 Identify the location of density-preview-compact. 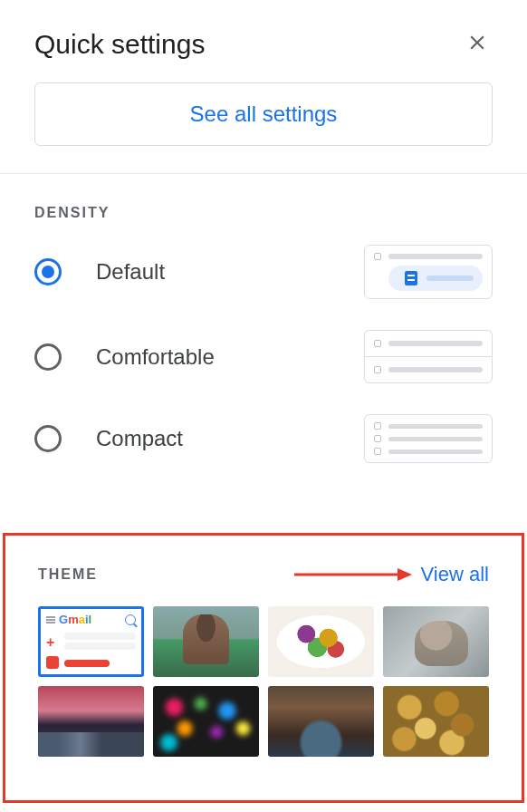
(428, 439).